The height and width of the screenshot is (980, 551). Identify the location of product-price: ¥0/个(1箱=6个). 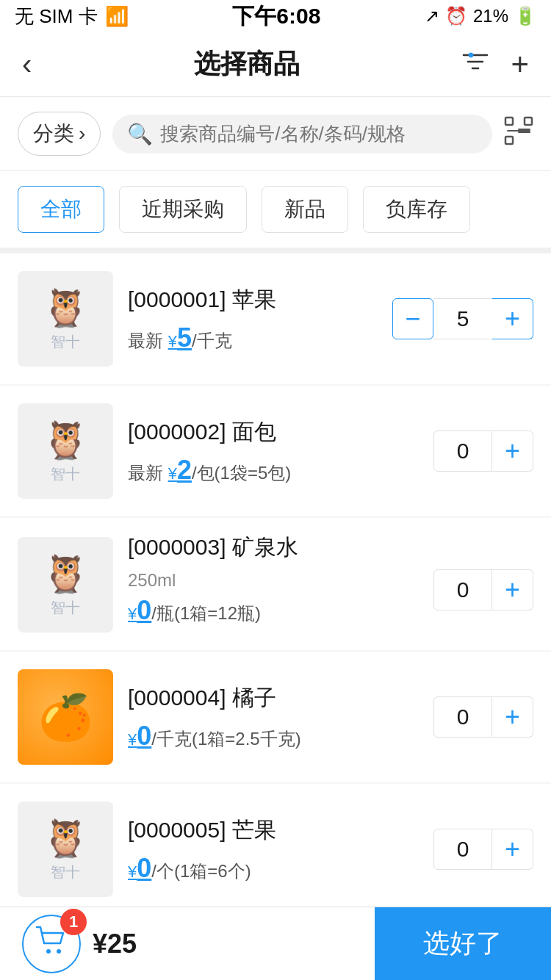
(273, 868).